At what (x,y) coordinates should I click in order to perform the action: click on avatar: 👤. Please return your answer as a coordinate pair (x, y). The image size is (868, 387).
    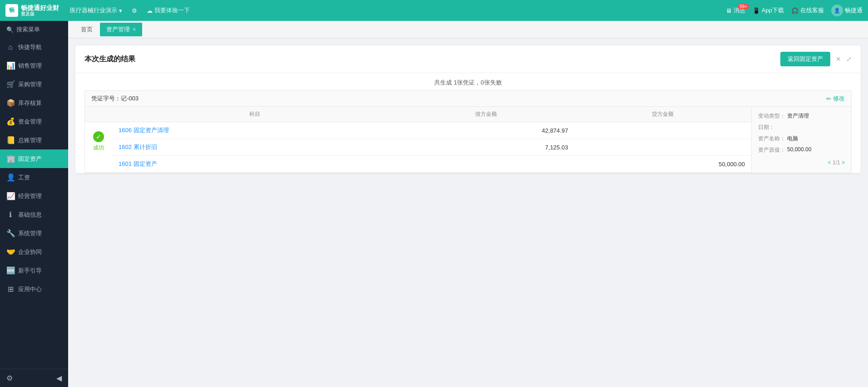
    Looking at the image, I should click on (837, 10).